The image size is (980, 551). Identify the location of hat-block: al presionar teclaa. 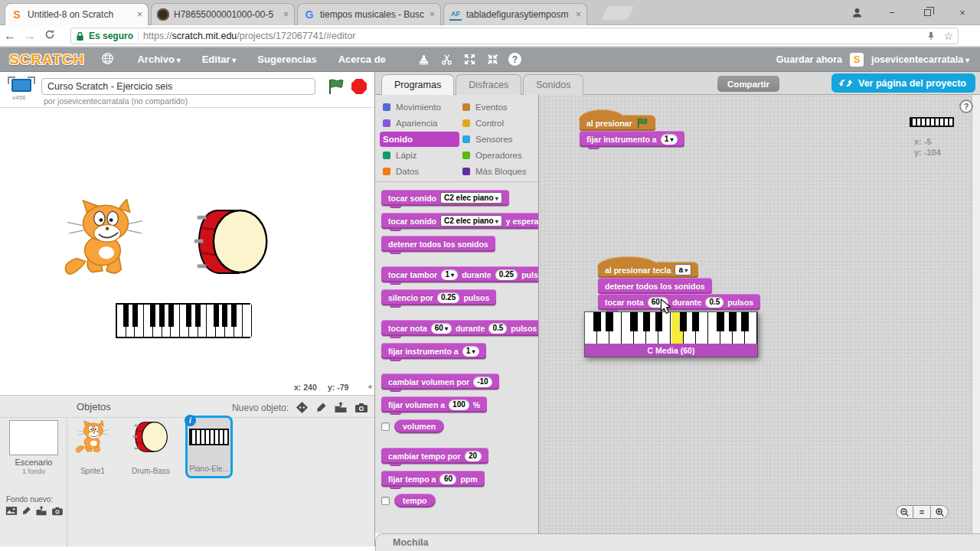
(648, 269).